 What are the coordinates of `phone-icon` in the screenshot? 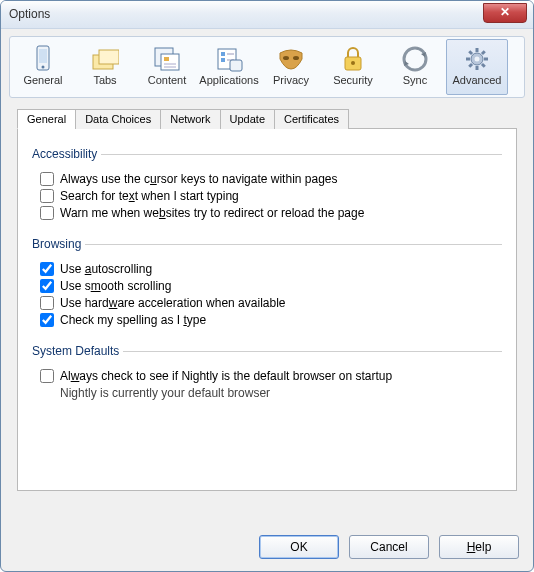 It's located at (43, 59).